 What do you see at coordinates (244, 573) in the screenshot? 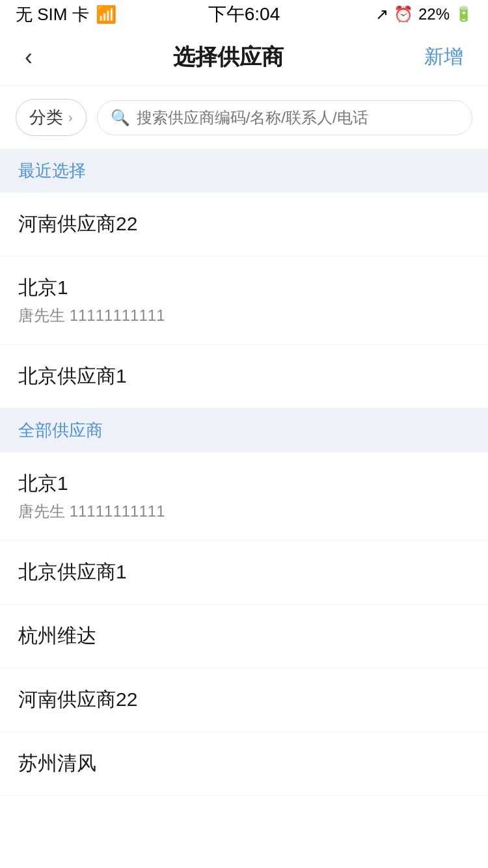
I see `all-list-item: 北京供应商1` at bounding box center [244, 573].